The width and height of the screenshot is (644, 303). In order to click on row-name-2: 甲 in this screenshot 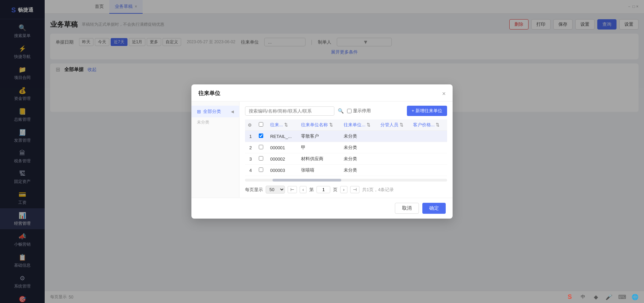, I will do `click(320, 148)`.